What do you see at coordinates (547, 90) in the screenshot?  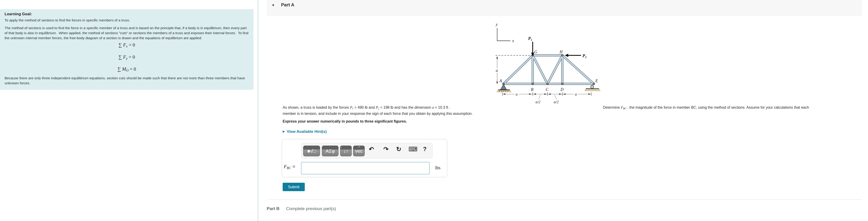 I see `joint-c-label: C` at bounding box center [547, 90].